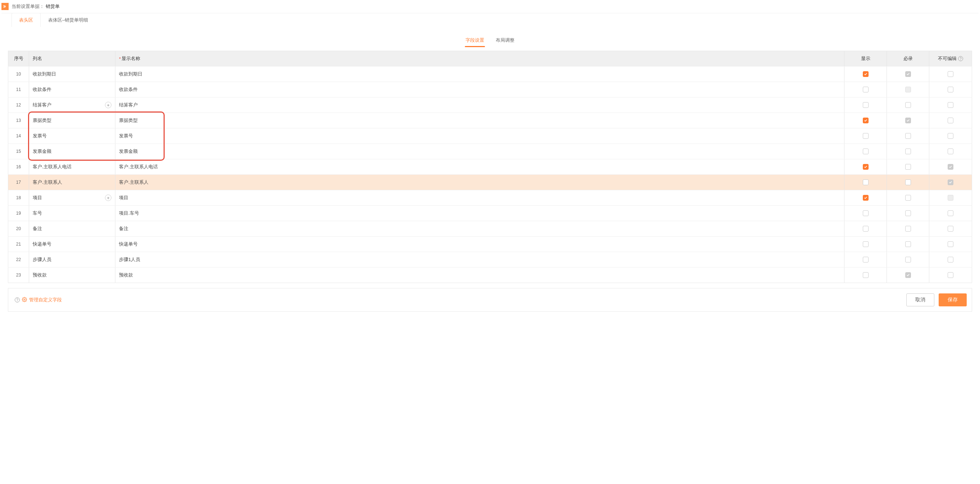  What do you see at coordinates (72, 182) in the screenshot?
I see `cell-name: 客户.主联系人` at bounding box center [72, 182].